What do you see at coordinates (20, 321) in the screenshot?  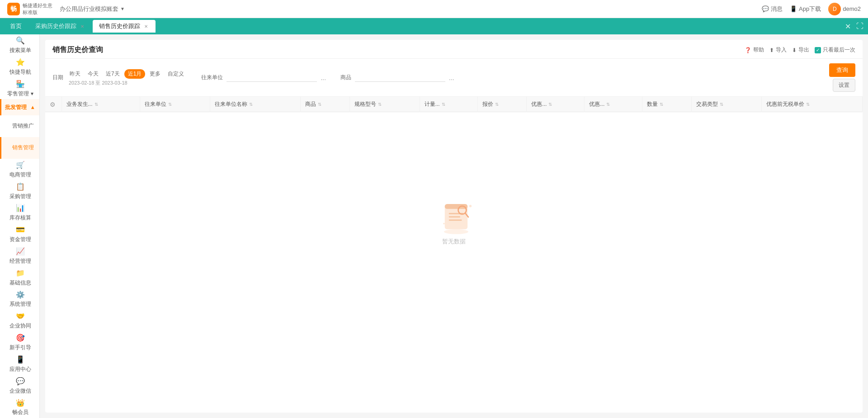 I see `sidebar-item-enterprise-coop: 🤝 企业协同` at bounding box center [20, 321].